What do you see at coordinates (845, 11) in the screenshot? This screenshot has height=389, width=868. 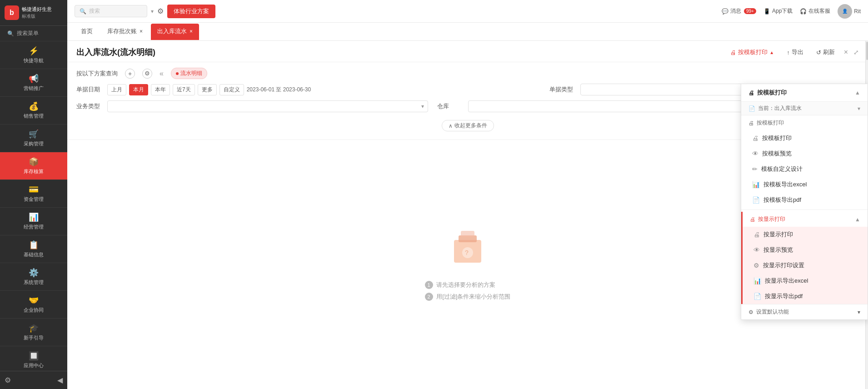 I see `user-avatar: 👤` at bounding box center [845, 11].